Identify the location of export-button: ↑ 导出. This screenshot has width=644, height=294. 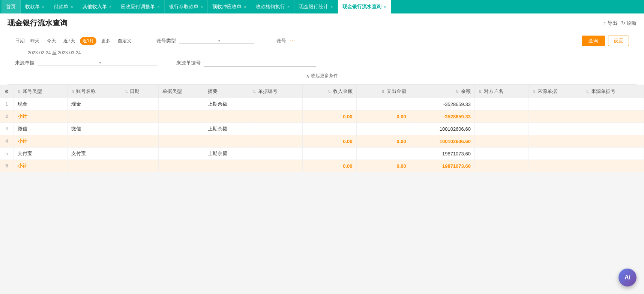
(611, 23).